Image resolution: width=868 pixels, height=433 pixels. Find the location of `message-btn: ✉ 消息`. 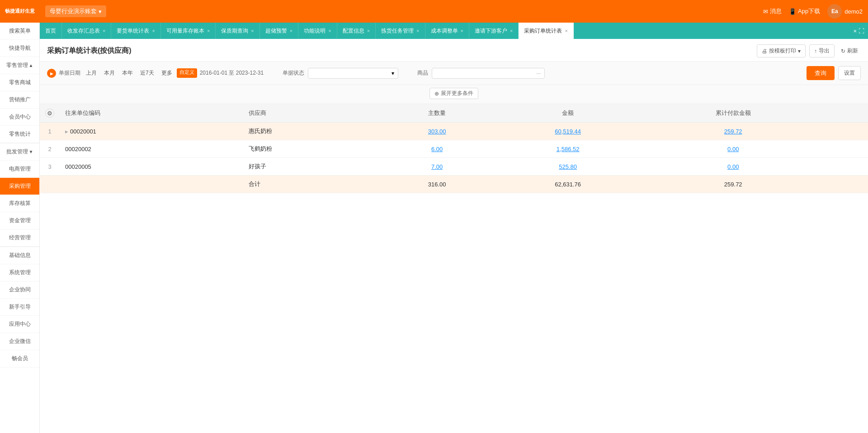

message-btn: ✉ 消息 is located at coordinates (772, 11).